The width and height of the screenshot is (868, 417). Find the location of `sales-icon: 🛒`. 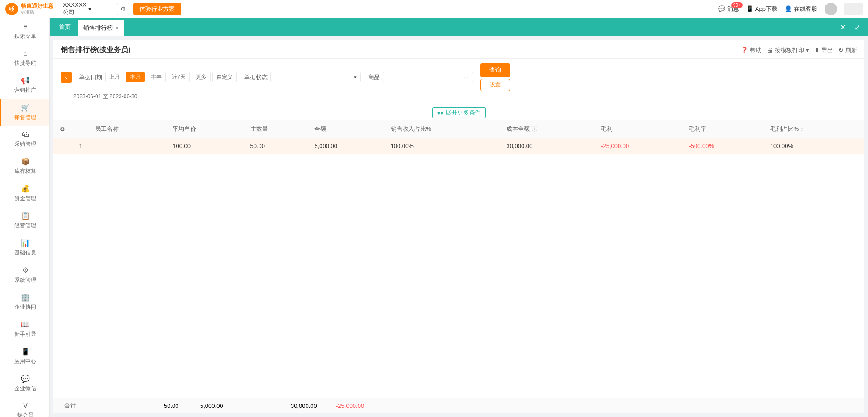

sales-icon: 🛒 is located at coordinates (25, 108).